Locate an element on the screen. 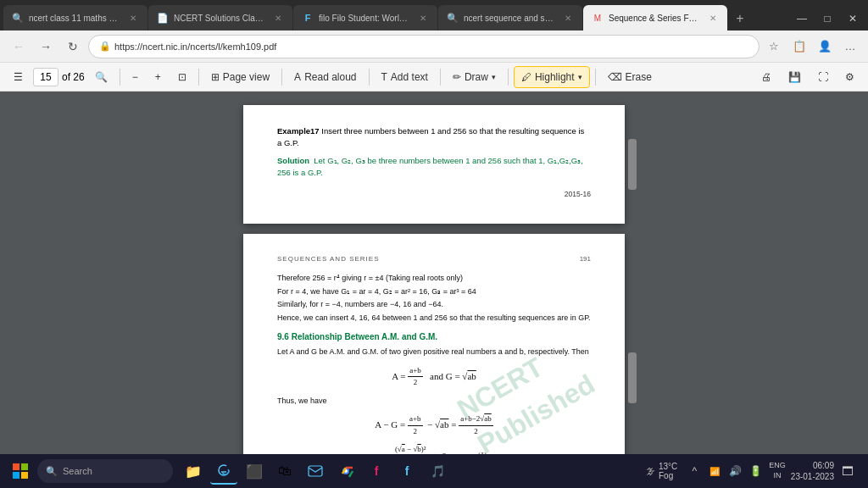  tab-5-icon: M is located at coordinates (598, 18).